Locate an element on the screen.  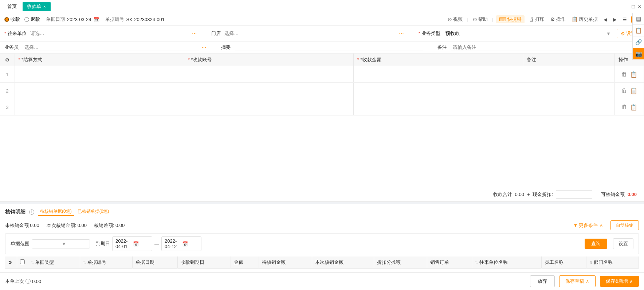
help-action: ⊙ 帮助 is located at coordinates (480, 19).